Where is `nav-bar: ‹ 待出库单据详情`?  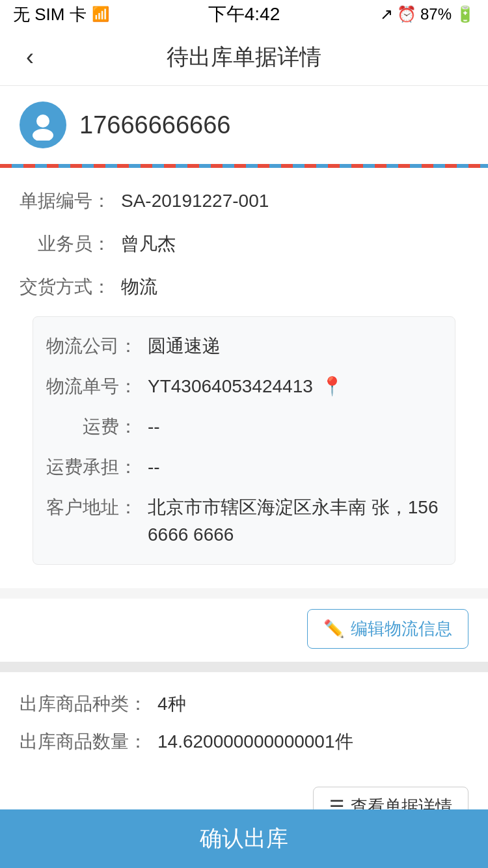 nav-bar: ‹ 待出库单据详情 is located at coordinates (244, 57).